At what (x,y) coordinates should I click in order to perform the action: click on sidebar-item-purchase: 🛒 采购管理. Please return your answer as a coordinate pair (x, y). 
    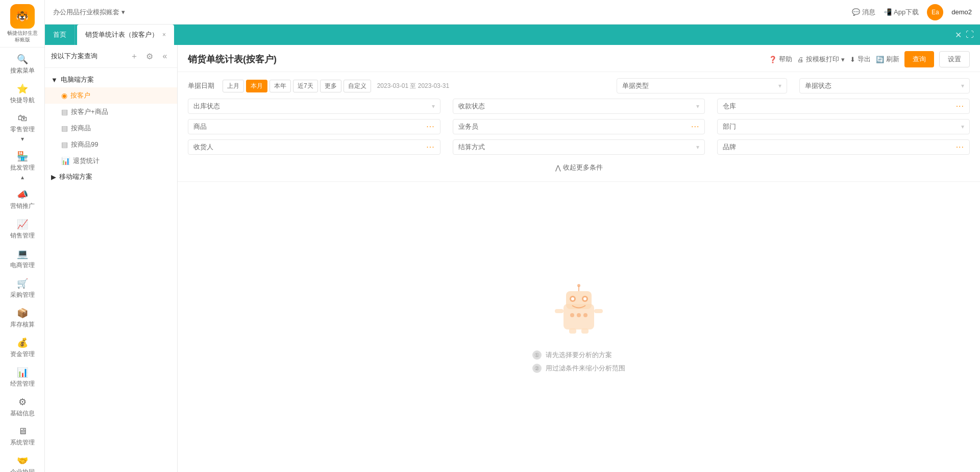
    Looking at the image, I should click on (22, 289).